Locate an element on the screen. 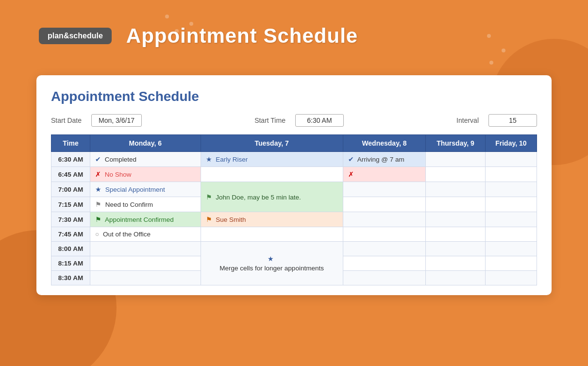  col-time: Time is located at coordinates (71, 144).